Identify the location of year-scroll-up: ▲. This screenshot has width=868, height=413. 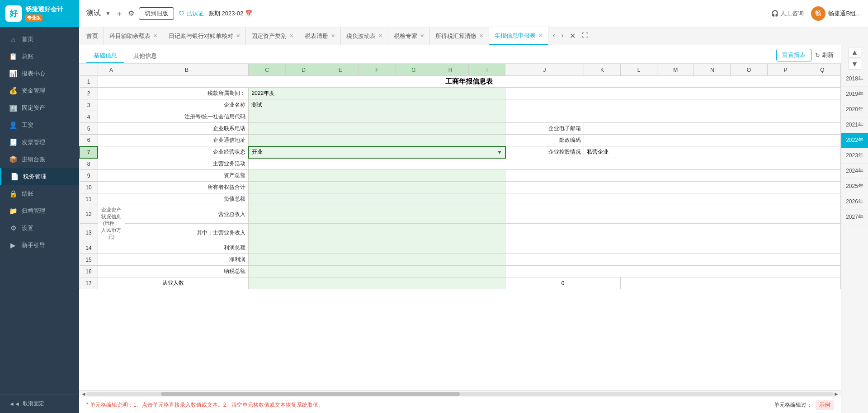
(855, 52).